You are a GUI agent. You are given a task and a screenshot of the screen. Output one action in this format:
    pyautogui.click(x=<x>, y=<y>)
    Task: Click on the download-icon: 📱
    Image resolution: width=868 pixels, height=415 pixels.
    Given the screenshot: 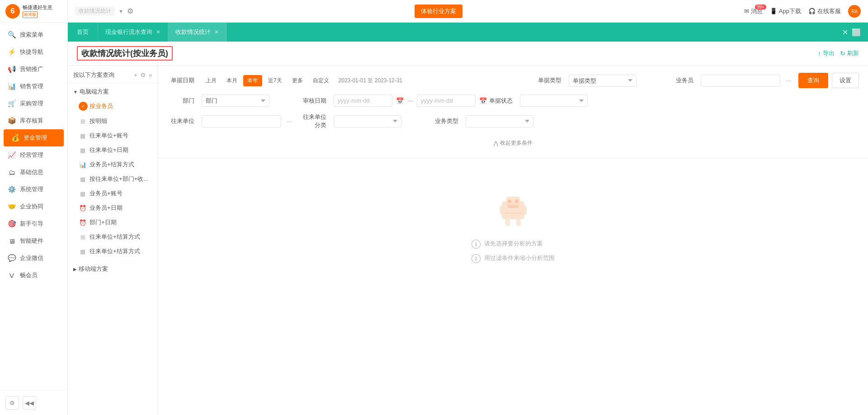 What is the action you would take?
    pyautogui.click(x=774, y=11)
    